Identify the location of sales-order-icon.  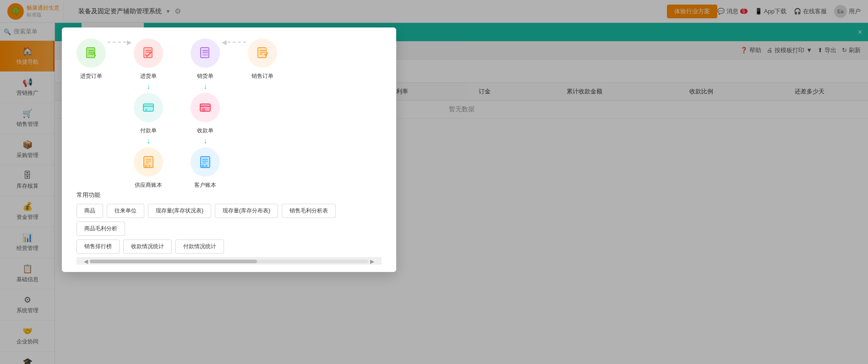
(262, 53).